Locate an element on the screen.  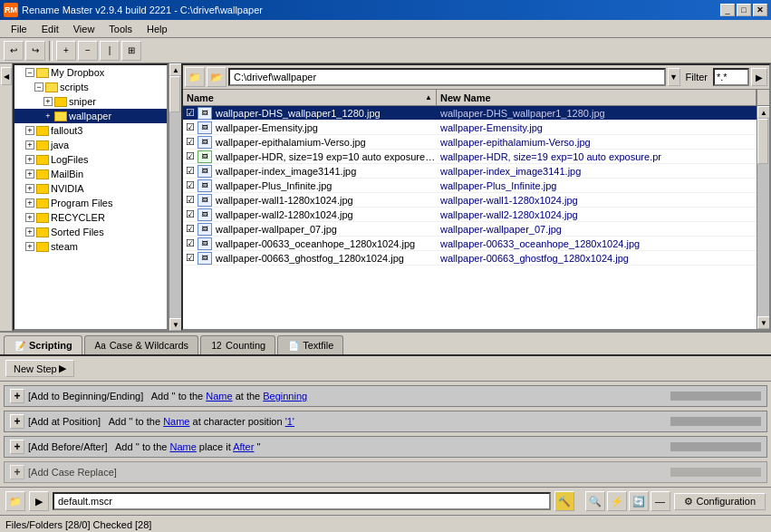
tab-counting: 12 Counting is located at coordinates (237, 344).